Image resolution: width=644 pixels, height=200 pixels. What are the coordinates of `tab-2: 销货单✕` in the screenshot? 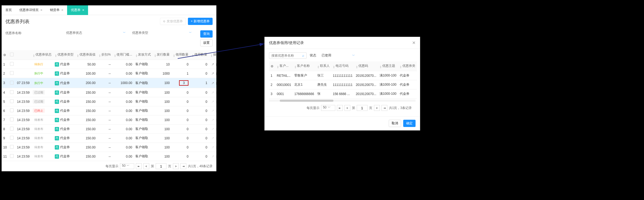 It's located at (57, 10).